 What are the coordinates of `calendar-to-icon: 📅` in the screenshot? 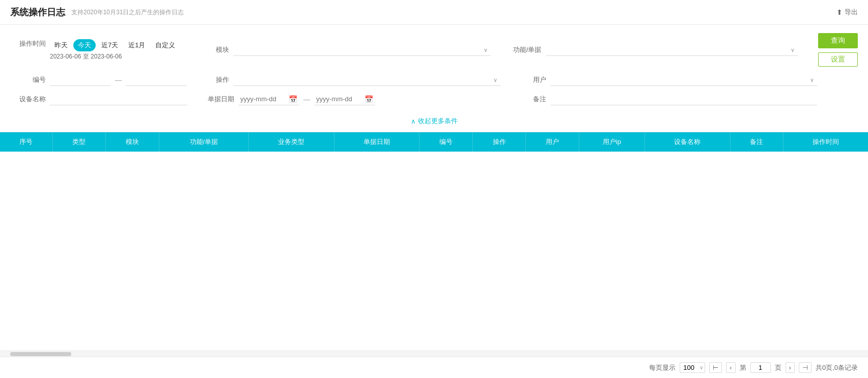 It's located at (369, 99).